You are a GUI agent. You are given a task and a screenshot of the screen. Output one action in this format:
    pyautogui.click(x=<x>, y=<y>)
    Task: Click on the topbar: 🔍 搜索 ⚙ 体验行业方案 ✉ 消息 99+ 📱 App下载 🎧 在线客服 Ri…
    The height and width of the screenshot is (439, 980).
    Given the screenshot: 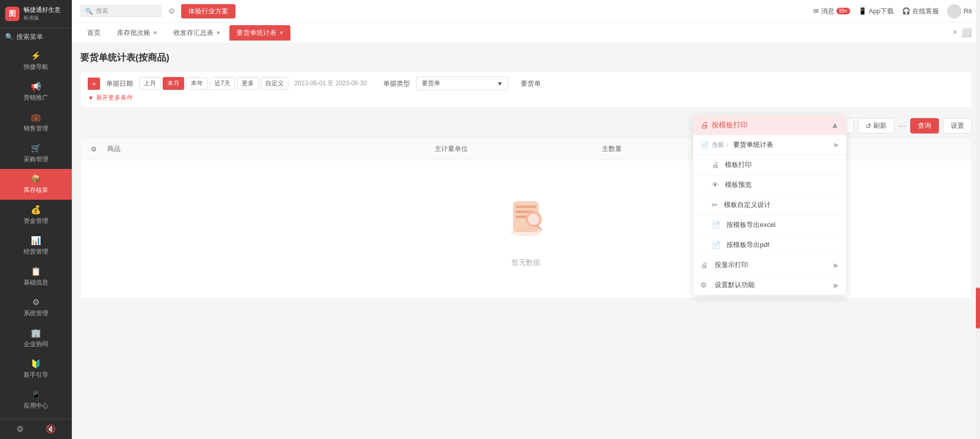 What is the action you would take?
    pyautogui.click(x=526, y=11)
    